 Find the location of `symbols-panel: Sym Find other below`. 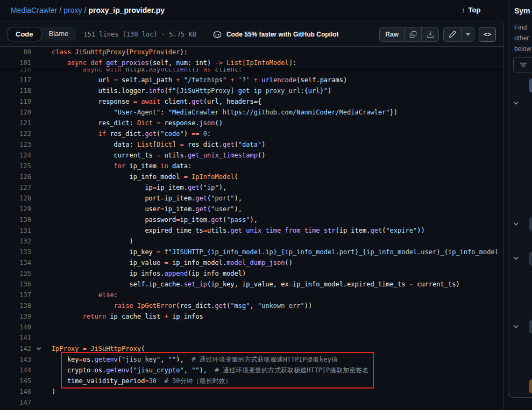

symbols-panel: Sym Find other below is located at coordinates (520, 199).